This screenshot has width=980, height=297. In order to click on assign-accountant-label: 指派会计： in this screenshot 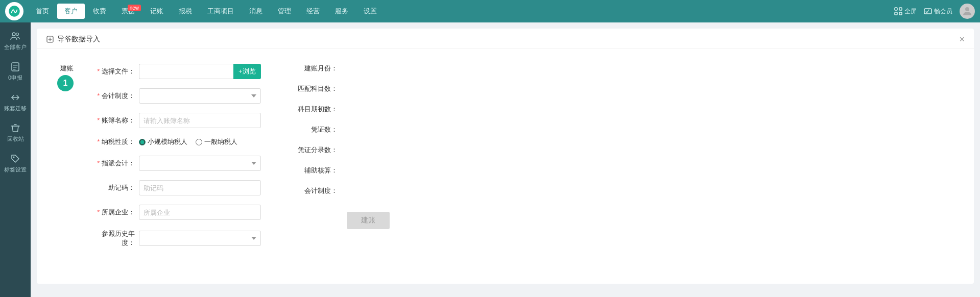, I will do `click(114, 163)`.